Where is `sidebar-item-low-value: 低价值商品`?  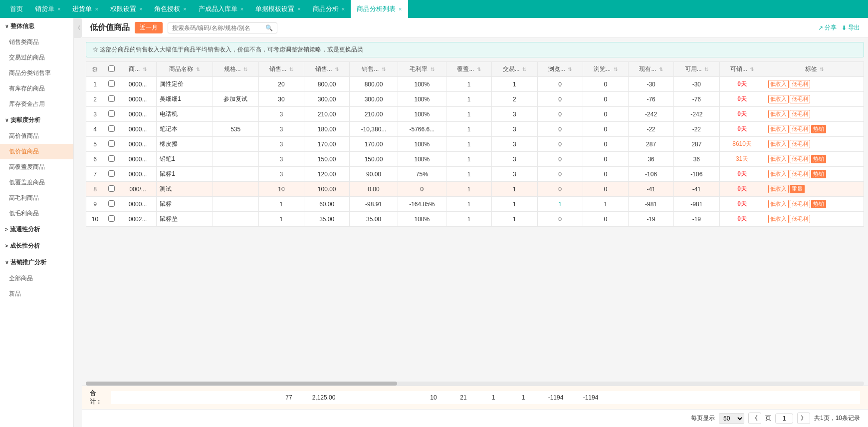 sidebar-item-low-value: 低价值商品 is located at coordinates (37, 152).